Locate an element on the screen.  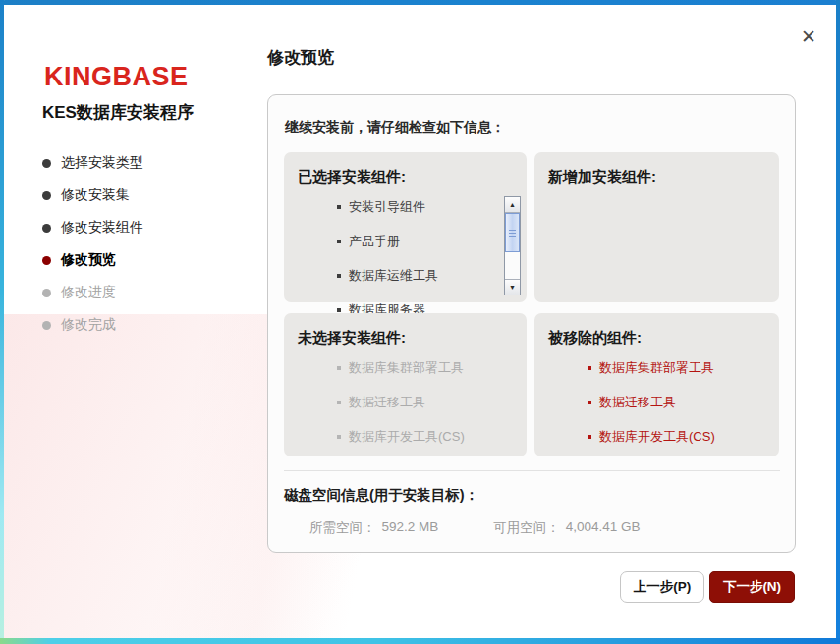
window-frame-right is located at coordinates (838, 322).